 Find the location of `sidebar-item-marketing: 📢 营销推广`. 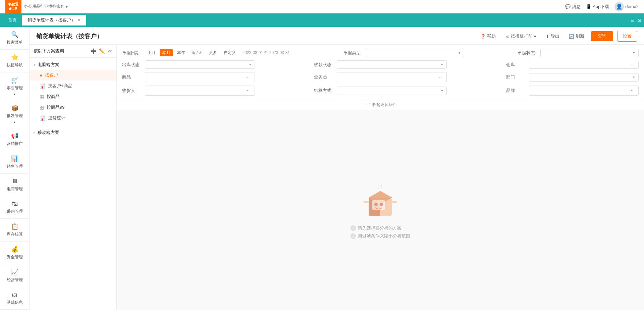

sidebar-item-marketing: 📢 营销推广 is located at coordinates (15, 140).